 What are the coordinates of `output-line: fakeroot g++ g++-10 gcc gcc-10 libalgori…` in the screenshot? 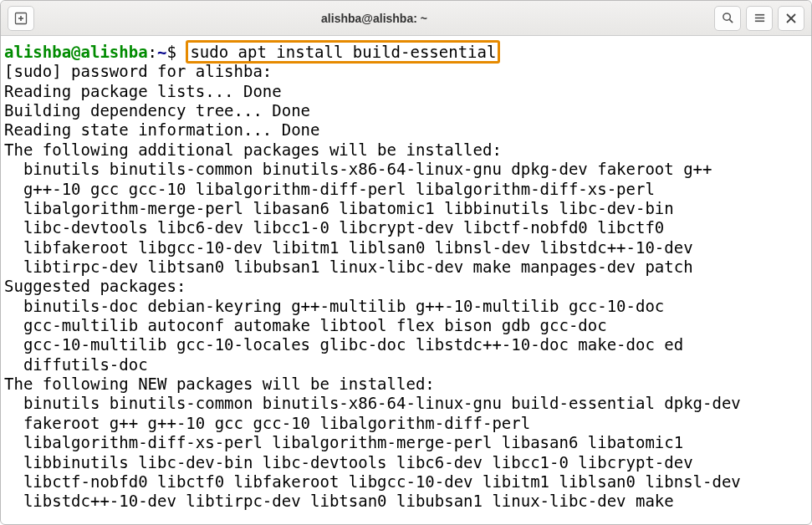 It's located at (268, 423).